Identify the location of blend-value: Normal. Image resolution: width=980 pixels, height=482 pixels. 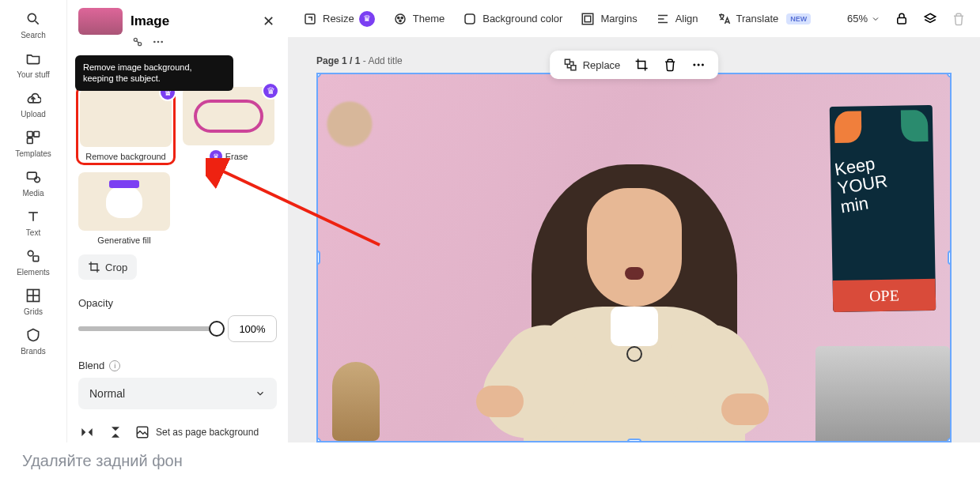
(108, 394).